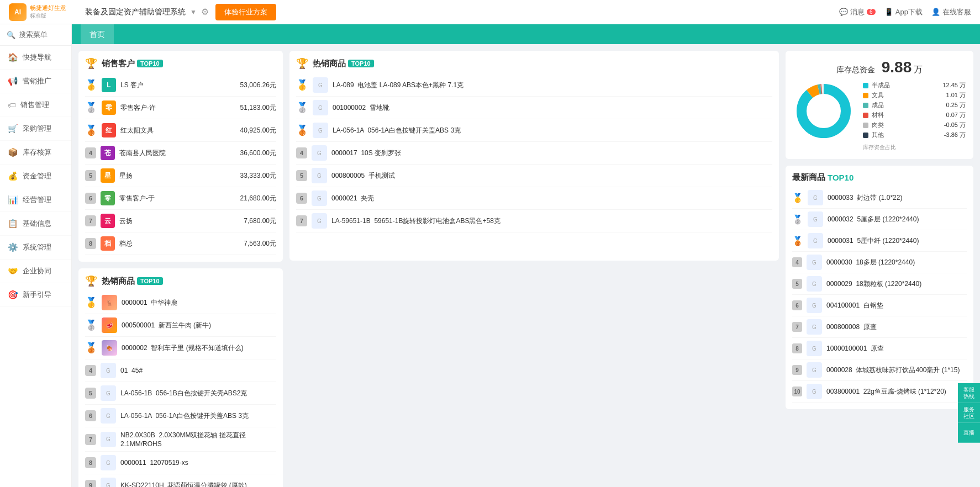  What do you see at coordinates (914, 115) in the screenshot?
I see `legend-item-3: 材料 0.07 万` at bounding box center [914, 115].